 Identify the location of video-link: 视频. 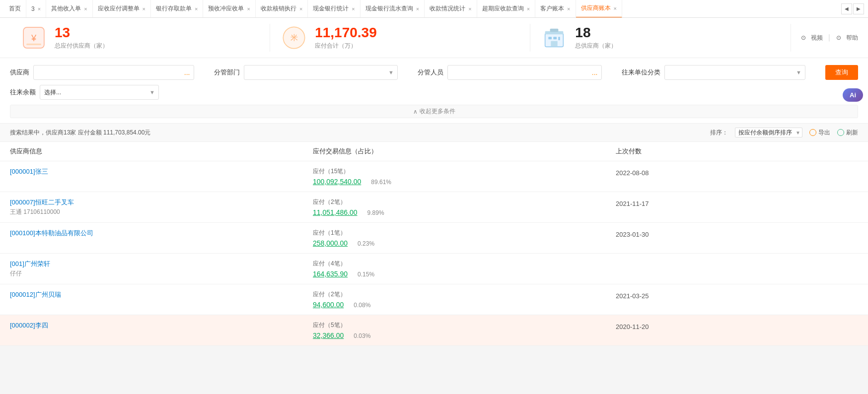
(817, 38).